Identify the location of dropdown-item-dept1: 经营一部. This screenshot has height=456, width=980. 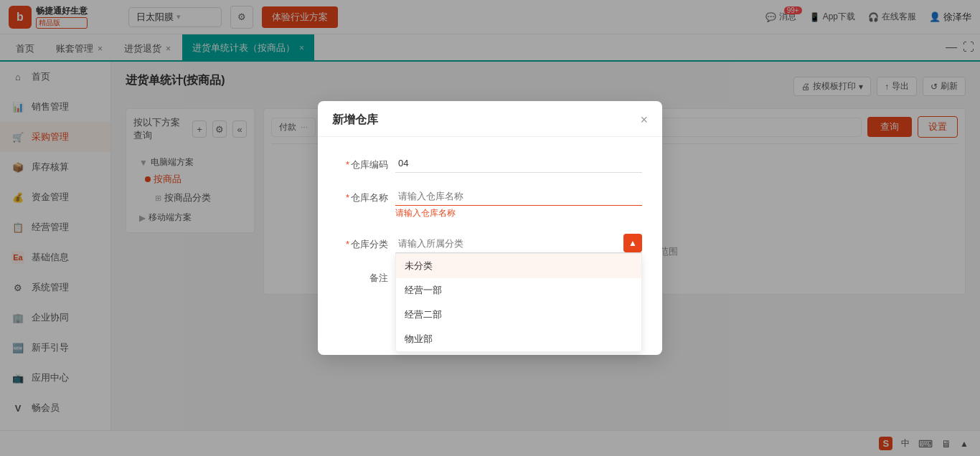
(519, 290).